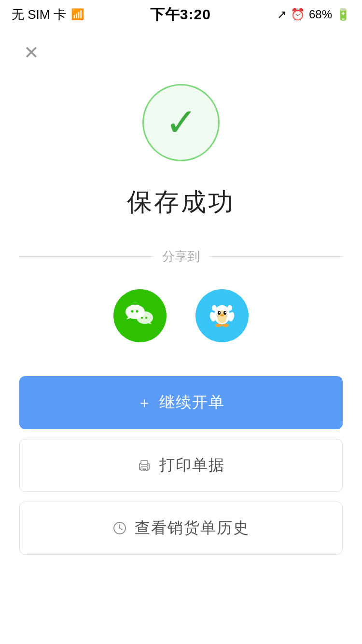  What do you see at coordinates (181, 49) in the screenshot?
I see `close-btn-row: ✕` at bounding box center [181, 49].